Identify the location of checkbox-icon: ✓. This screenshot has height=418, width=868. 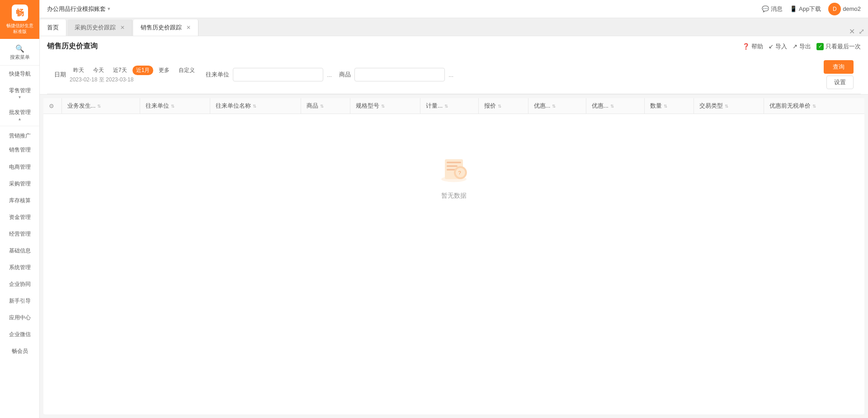
(820, 47).